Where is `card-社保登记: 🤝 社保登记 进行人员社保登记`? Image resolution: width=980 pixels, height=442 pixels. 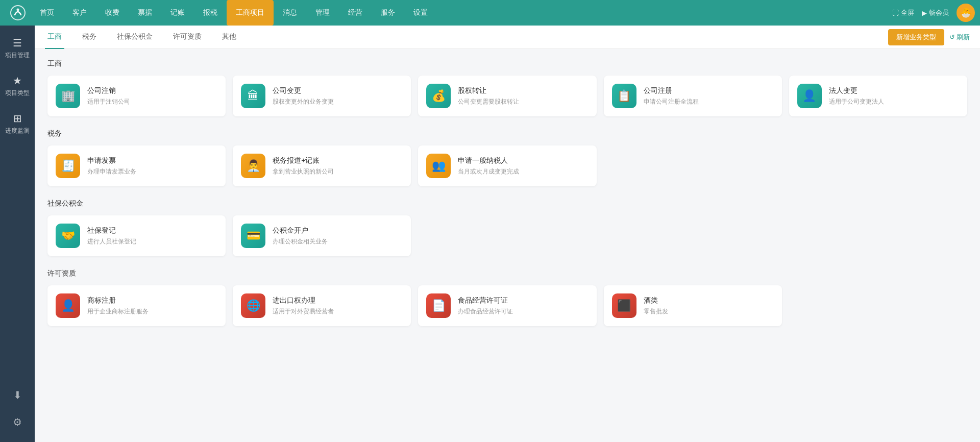
card-社保登记: 🤝 社保登记 进行人员社保登记 is located at coordinates (137, 236).